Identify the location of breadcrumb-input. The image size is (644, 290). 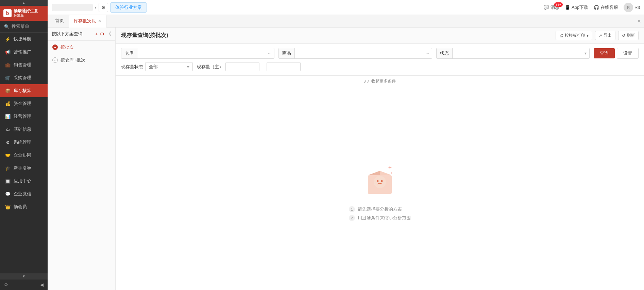
(72, 7).